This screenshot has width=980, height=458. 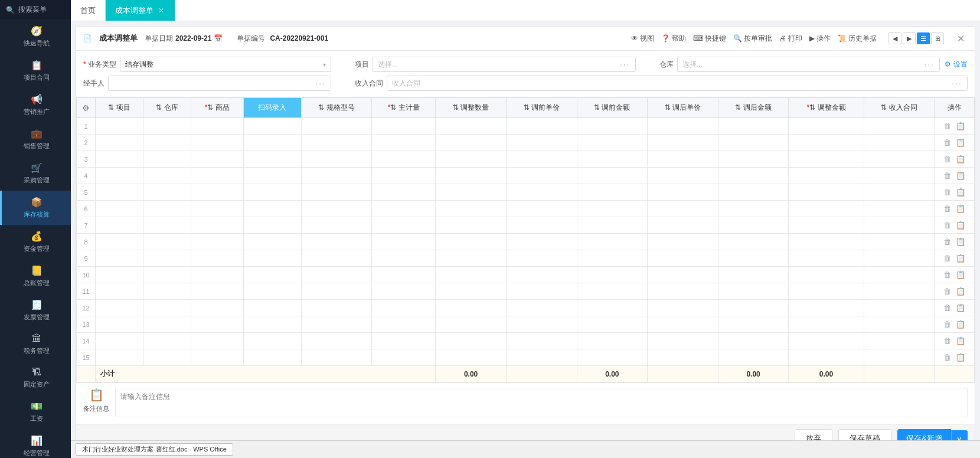 What do you see at coordinates (947, 308) in the screenshot?
I see `delete-row-12-btn: 🗑` at bounding box center [947, 308].